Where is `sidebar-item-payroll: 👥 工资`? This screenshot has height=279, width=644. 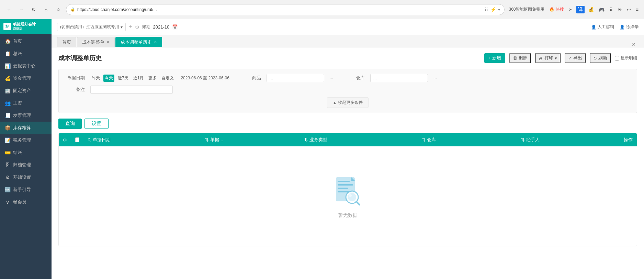 sidebar-item-payroll: 👥 工资 is located at coordinates (26, 103).